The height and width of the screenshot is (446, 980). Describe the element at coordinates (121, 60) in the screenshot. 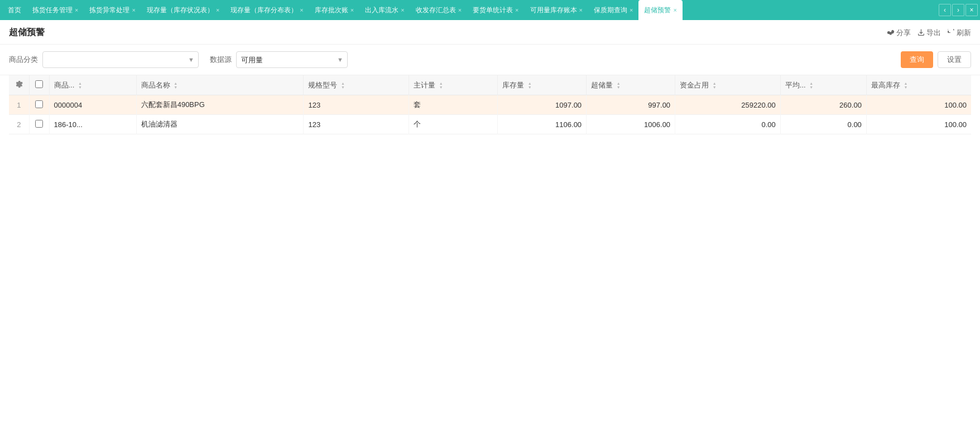

I see `category-select-wrapper: ▼` at that location.